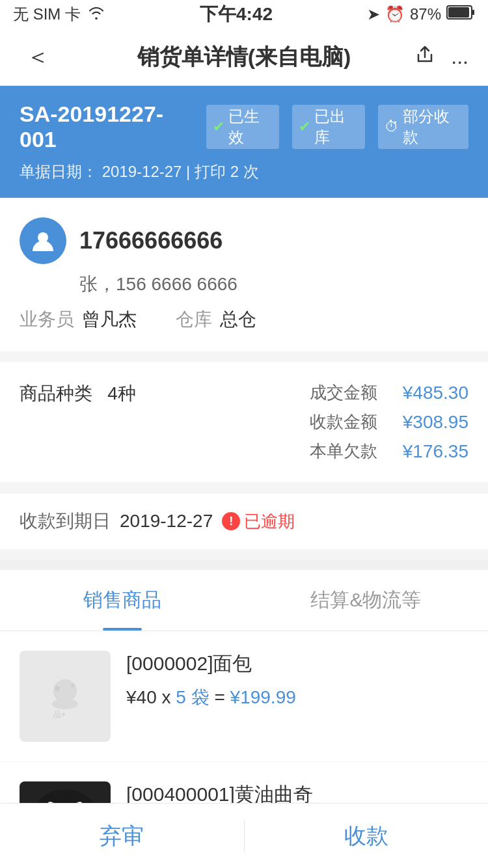 The height and width of the screenshot is (868, 488). What do you see at coordinates (47, 319) in the screenshot?
I see `salesperson-label: 业务员` at bounding box center [47, 319].